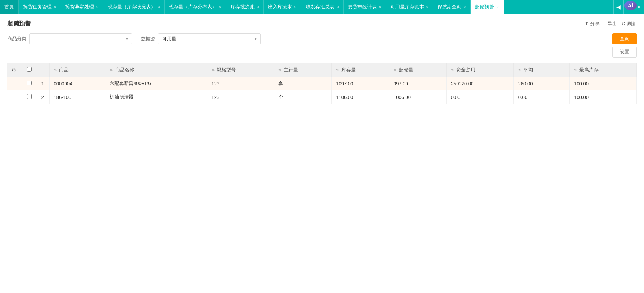 The height and width of the screenshot is (293, 644). Describe the element at coordinates (43, 84) in the screenshot. I see `row1-num: 1` at that location.